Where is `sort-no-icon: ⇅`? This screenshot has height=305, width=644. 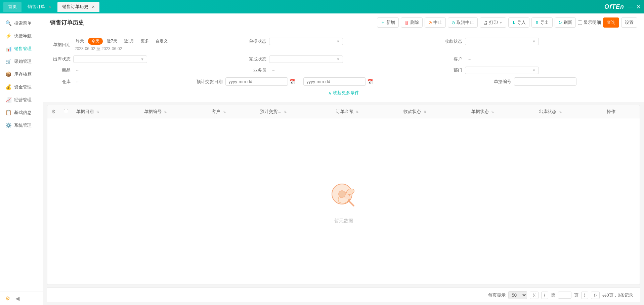 sort-no-icon: ⇅ is located at coordinates (165, 112).